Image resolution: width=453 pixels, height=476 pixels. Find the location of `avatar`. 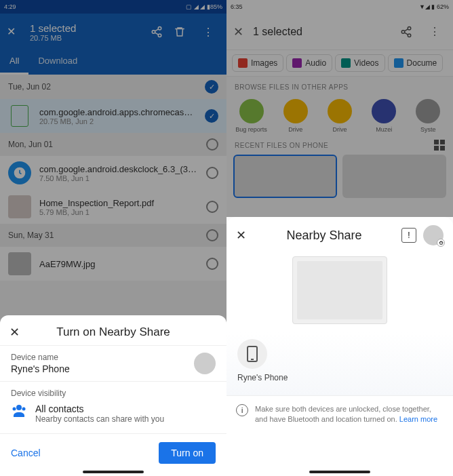

avatar is located at coordinates (205, 363).